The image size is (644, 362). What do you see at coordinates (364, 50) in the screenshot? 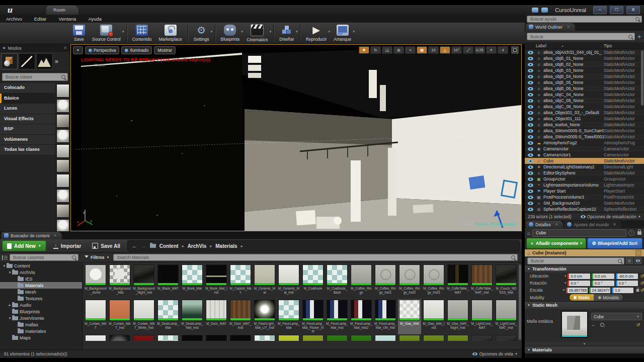
I see `translate-tool-button: ✥` at bounding box center [364, 50].